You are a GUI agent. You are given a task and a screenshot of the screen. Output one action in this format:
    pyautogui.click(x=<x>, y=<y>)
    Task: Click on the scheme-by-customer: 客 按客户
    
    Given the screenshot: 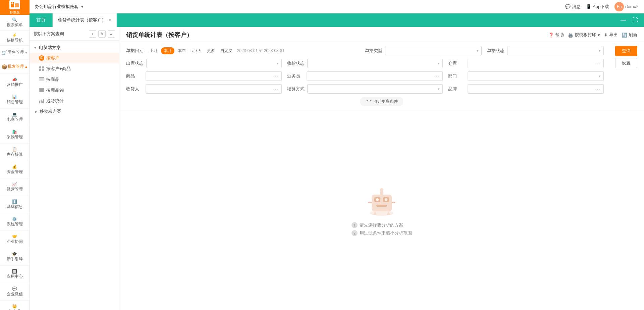 What is the action you would take?
    pyautogui.click(x=74, y=58)
    